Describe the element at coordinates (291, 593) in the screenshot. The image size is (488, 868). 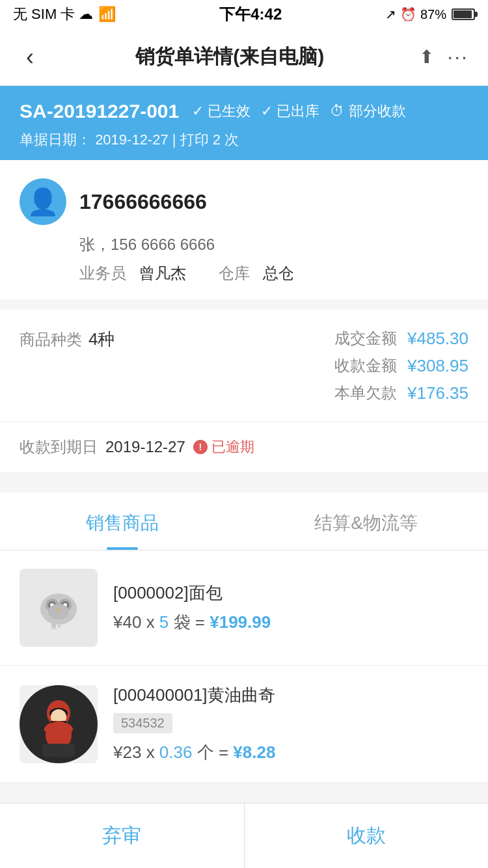
I see `product-name-1: [0000002]面包` at that location.